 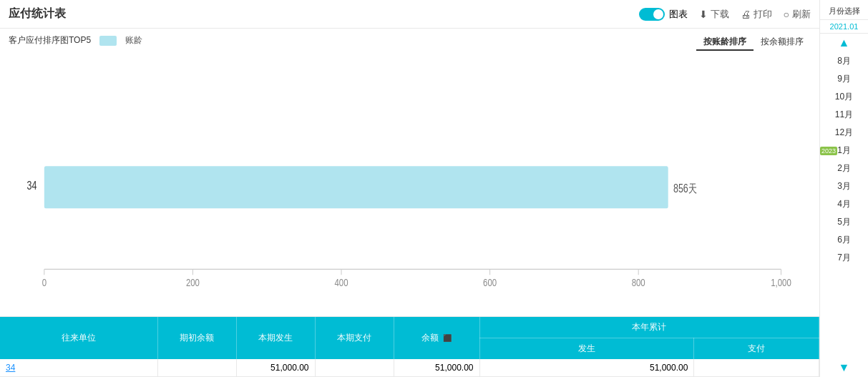 What do you see at coordinates (725, 14) in the screenshot?
I see `header-actions: 图表 ⬇ 下载 🖨 打印 ○ 刷新` at bounding box center [725, 14].